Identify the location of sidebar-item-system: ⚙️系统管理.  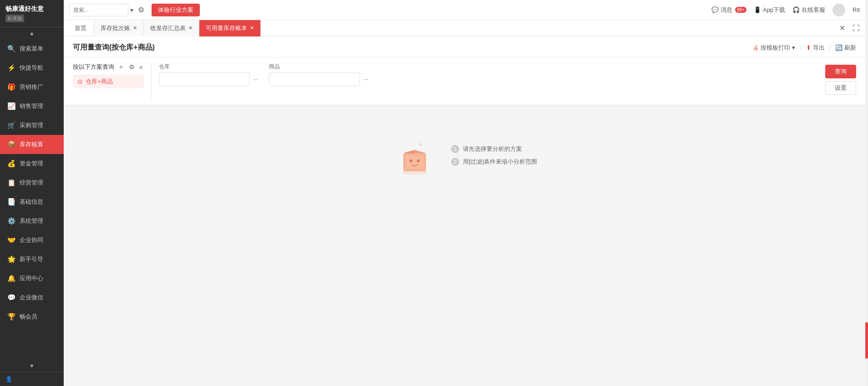
(32, 221).